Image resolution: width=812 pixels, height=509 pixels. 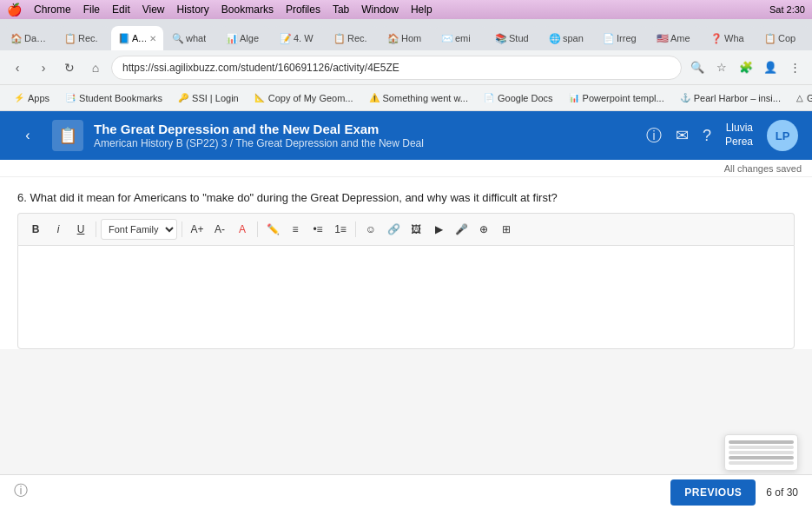 I want to click on thumbnail-panel, so click(x=761, y=453).